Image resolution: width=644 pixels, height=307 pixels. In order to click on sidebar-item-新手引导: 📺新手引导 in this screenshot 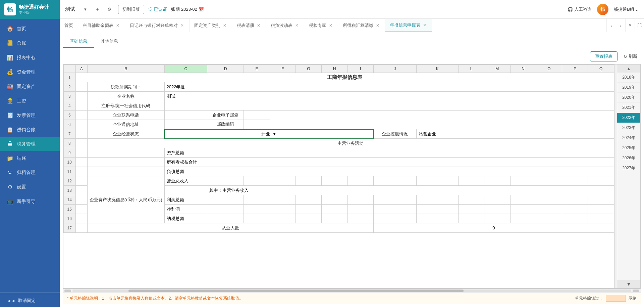, I will do `click(30, 202)`.